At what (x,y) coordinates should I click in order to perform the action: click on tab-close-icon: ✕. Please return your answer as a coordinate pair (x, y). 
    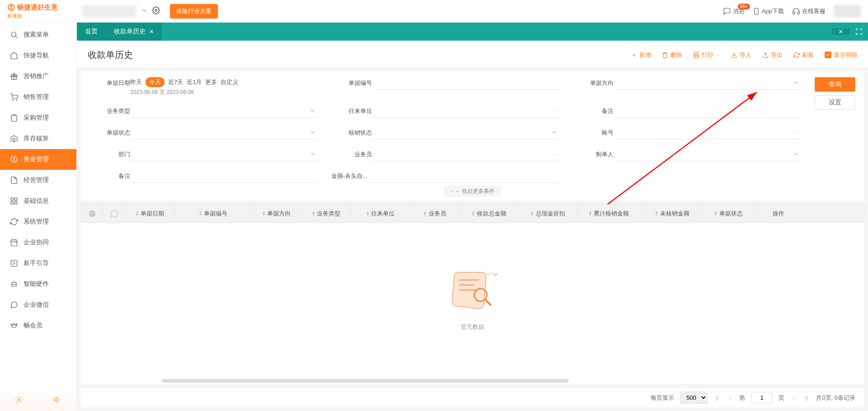
    Looking at the image, I should click on (151, 32).